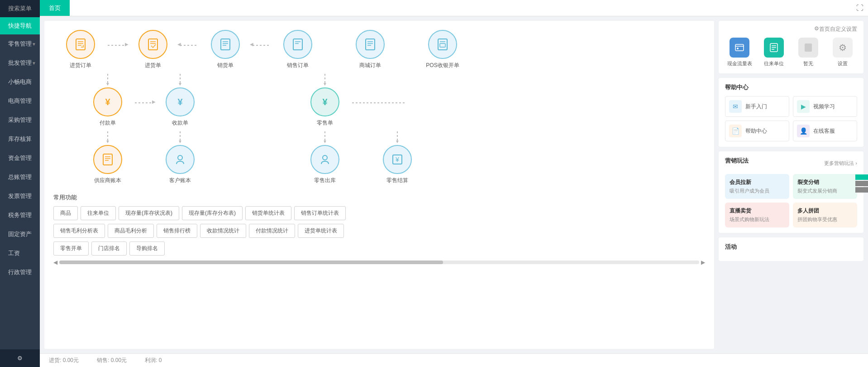 The image size is (868, 367). What do you see at coordinates (153, 65) in the screenshot?
I see `flow-label: 进货单` at bounding box center [153, 65].